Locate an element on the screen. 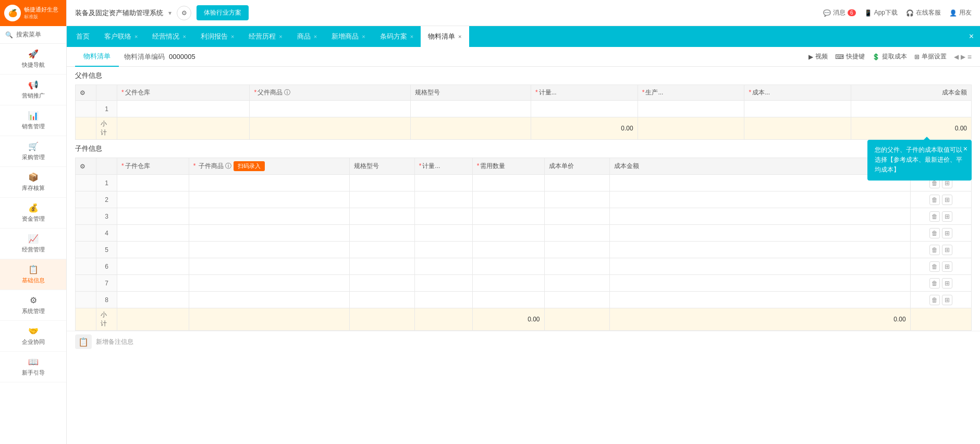  child-row-6-cost-amount is located at coordinates (760, 267).